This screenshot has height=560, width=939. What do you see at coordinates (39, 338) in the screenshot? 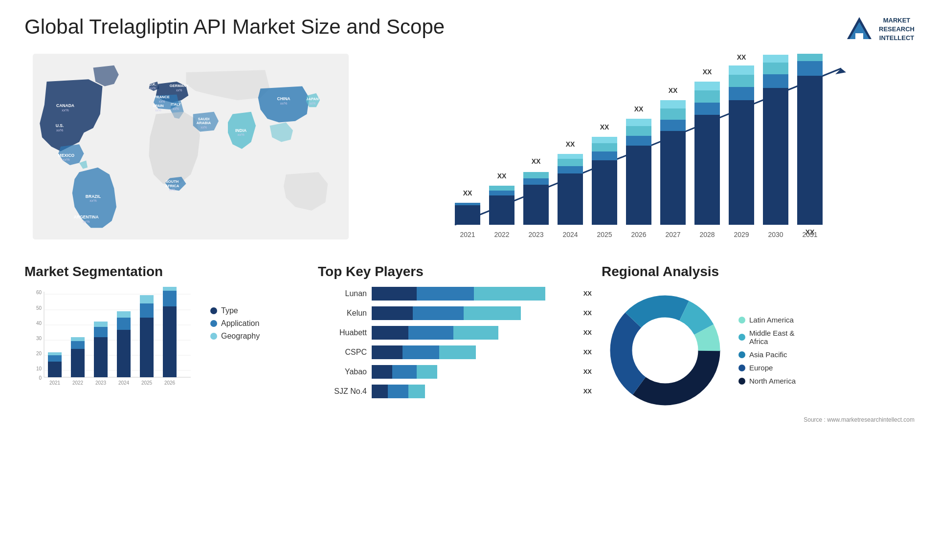
I see `svg-text: 30` at bounding box center [39, 338].